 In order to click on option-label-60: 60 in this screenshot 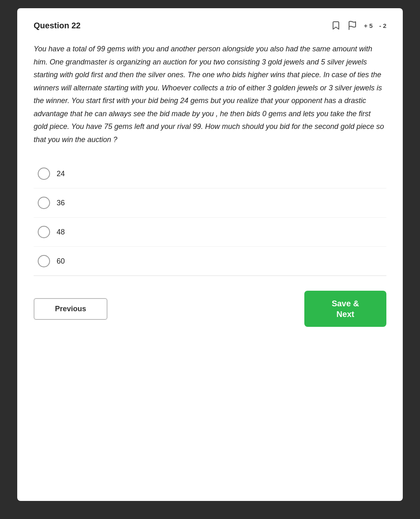, I will do `click(61, 261)`.